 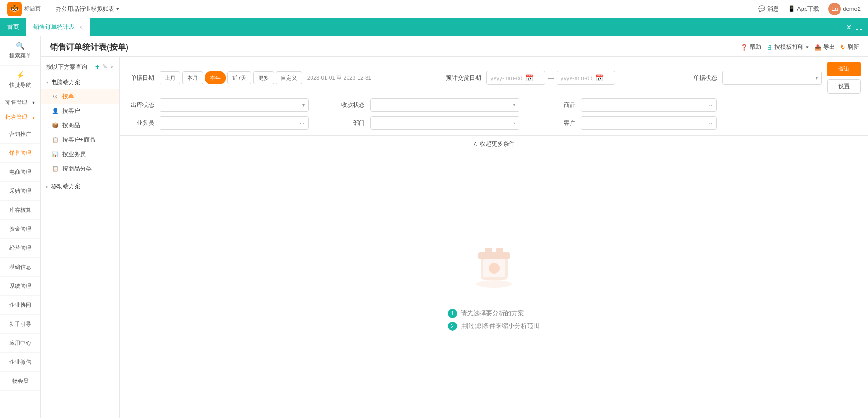 I want to click on ship-status-select: ▾, so click(x=234, y=105).